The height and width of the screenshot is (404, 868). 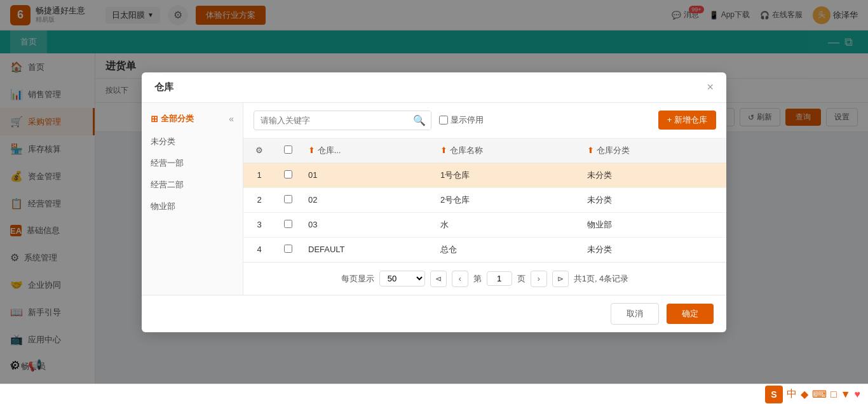 What do you see at coordinates (444, 150) in the screenshot?
I see `sort-icon-name: ⬆` at bounding box center [444, 150].